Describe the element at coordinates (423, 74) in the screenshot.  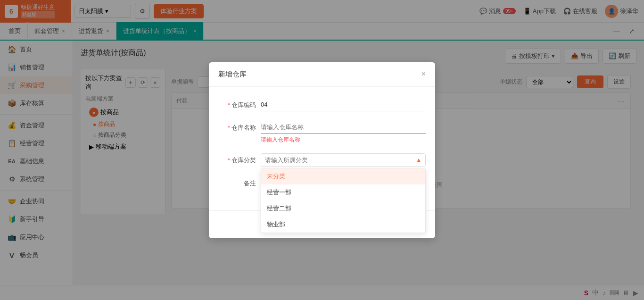
I see `modal-close-button: ×` at that location.